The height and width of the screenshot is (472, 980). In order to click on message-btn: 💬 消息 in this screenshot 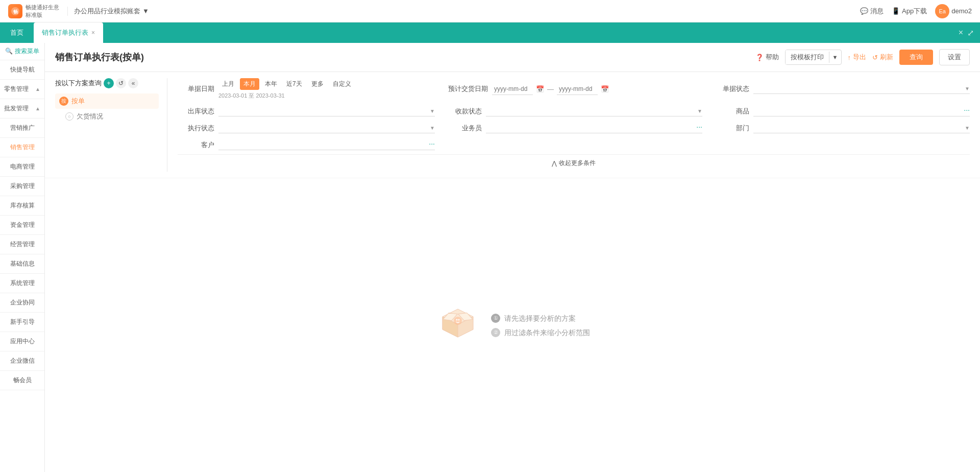, I will do `click(872, 11)`.